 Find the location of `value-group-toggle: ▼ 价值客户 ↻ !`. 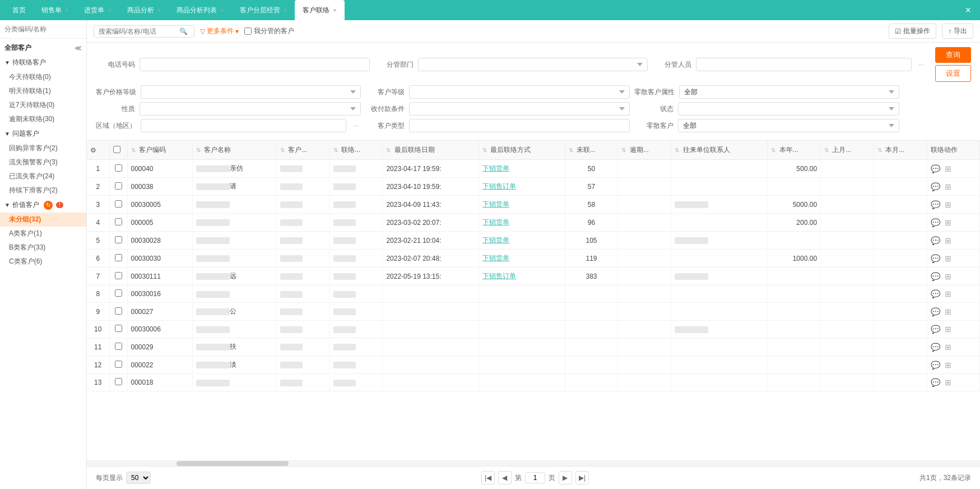

value-group-toggle: ▼ 价值客户 ↻ ! is located at coordinates (43, 205).